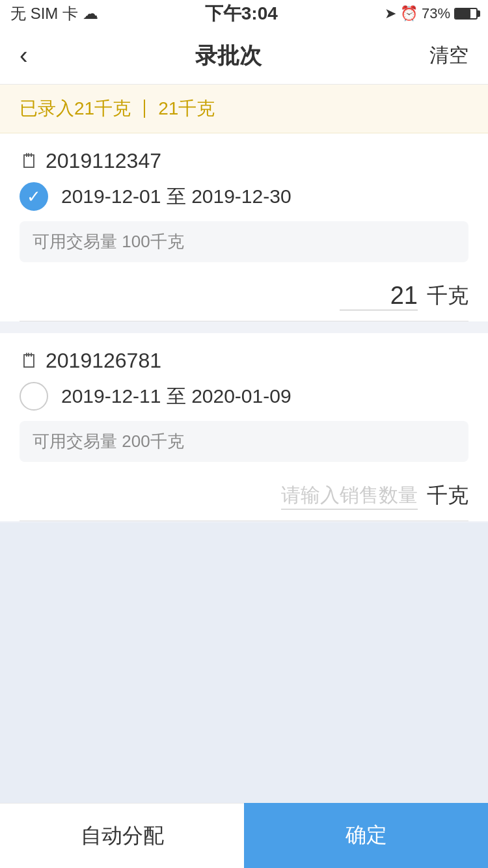 The width and height of the screenshot is (488, 868). What do you see at coordinates (244, 496) in the screenshot?
I see `input-row-2: 请输入销售数量 千克` at bounding box center [244, 496].